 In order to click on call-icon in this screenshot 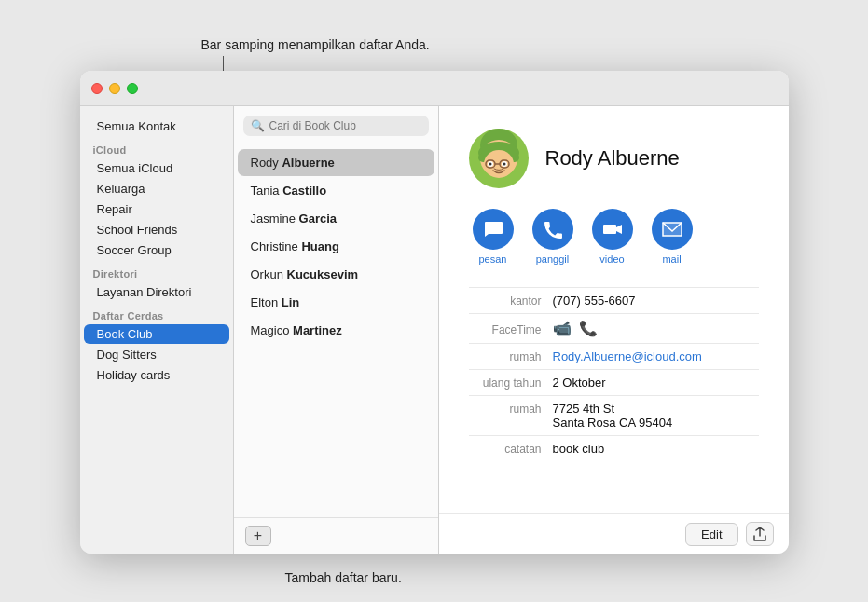, I will do `click(553, 229)`.